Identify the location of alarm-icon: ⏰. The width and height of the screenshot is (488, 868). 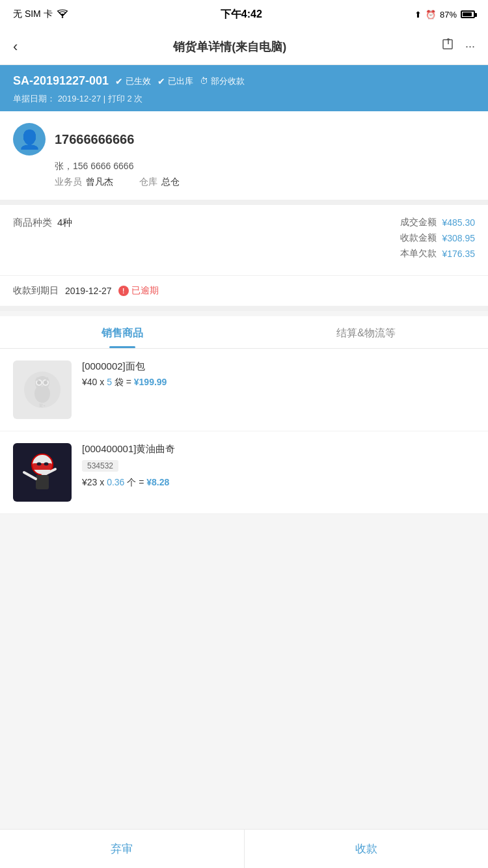
(431, 14).